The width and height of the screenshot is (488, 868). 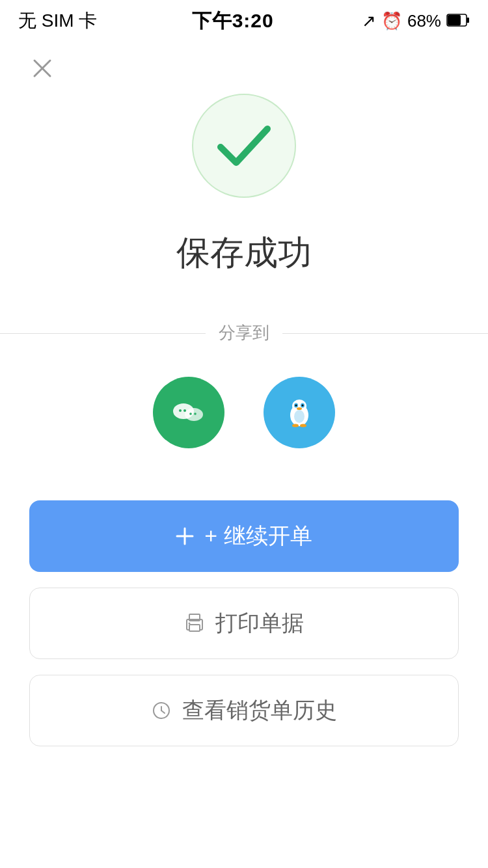 I want to click on qq-share-button, so click(x=299, y=413).